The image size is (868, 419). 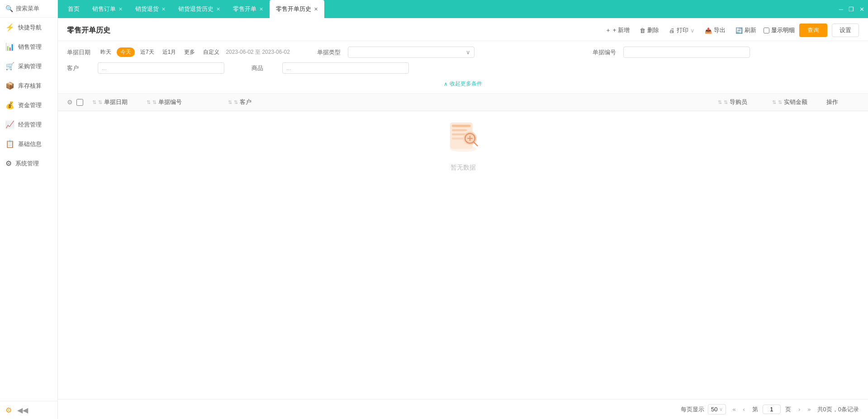 I want to click on page-title: 零售开单历史, so click(x=89, y=31).